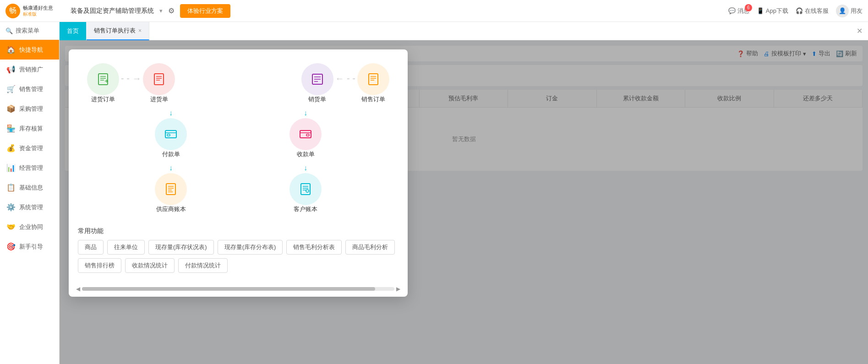  What do you see at coordinates (29, 49) in the screenshot?
I see `sidebar-item-quick-nav: 🏠 快捷导航` at bounding box center [29, 49].